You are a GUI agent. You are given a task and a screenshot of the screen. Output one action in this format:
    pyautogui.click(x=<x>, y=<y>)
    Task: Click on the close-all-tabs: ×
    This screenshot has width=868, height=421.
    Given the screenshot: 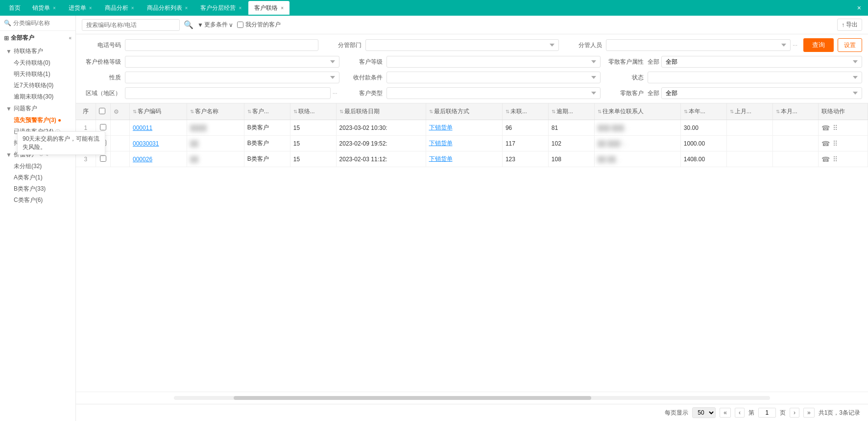 What is the action you would take?
    pyautogui.click(x=859, y=8)
    